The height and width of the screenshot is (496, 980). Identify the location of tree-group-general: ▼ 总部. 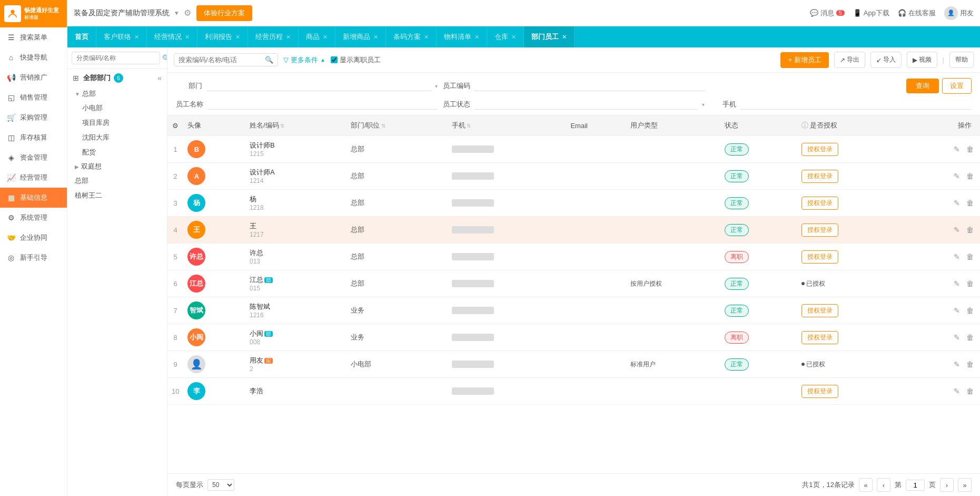
(117, 94).